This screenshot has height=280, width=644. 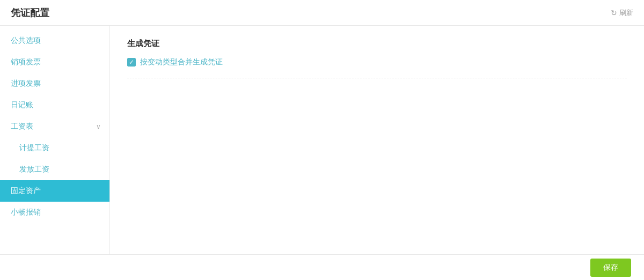 I want to click on refresh-button: ↻ 刷新, so click(x=622, y=13).